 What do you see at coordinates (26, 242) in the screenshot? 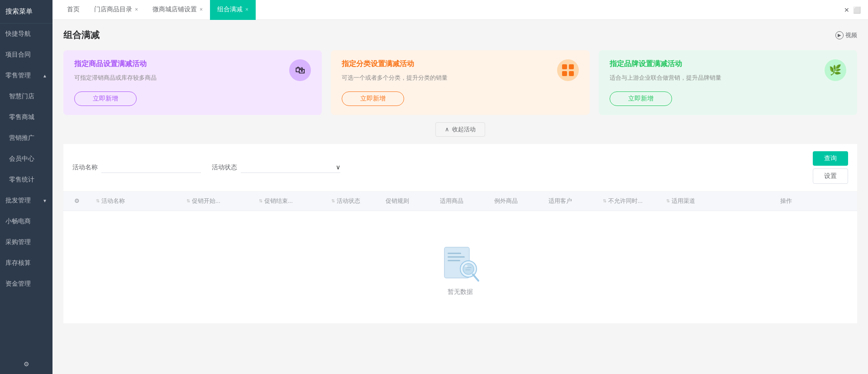
I see `sidebar-item-purchase-mgmt: 采购管理` at bounding box center [26, 242].